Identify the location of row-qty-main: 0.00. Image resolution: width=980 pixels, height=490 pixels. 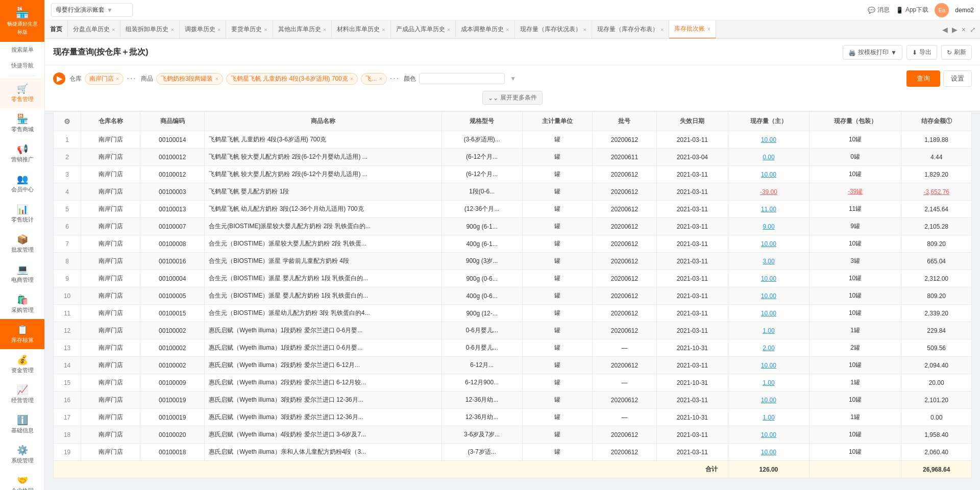
(769, 157).